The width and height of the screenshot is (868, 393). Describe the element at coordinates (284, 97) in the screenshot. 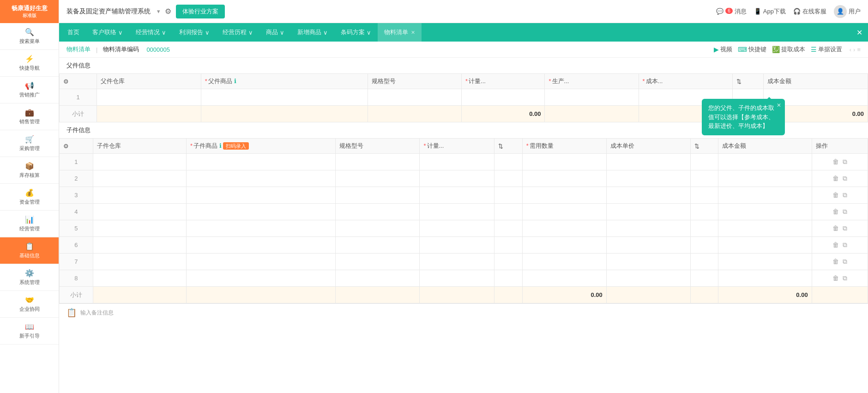

I see `parent-cell-product` at that location.